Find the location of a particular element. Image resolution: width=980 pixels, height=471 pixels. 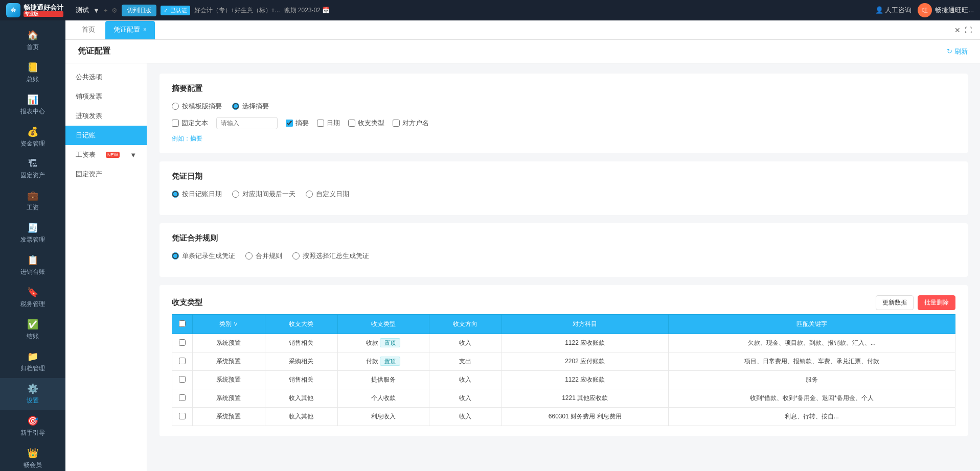

check-fixed-text-input is located at coordinates (175, 123).